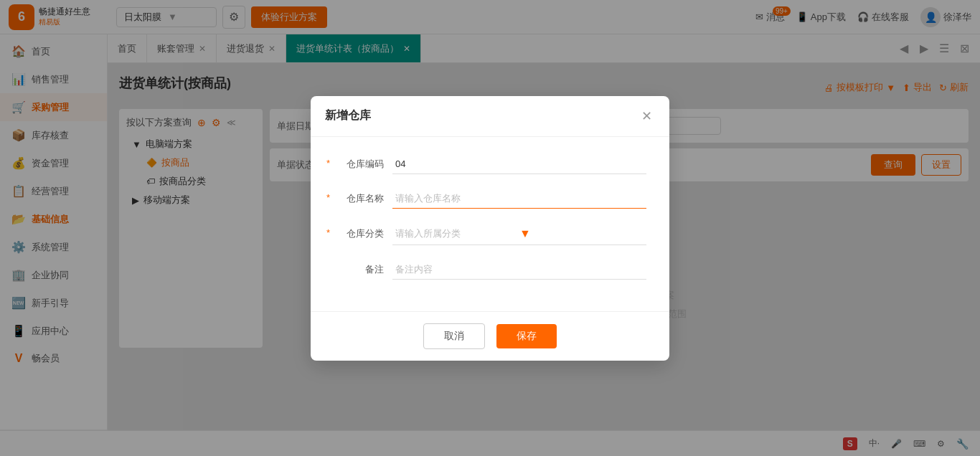 This screenshot has width=980, height=456. What do you see at coordinates (527, 336) in the screenshot?
I see `save-button: 保存` at bounding box center [527, 336].